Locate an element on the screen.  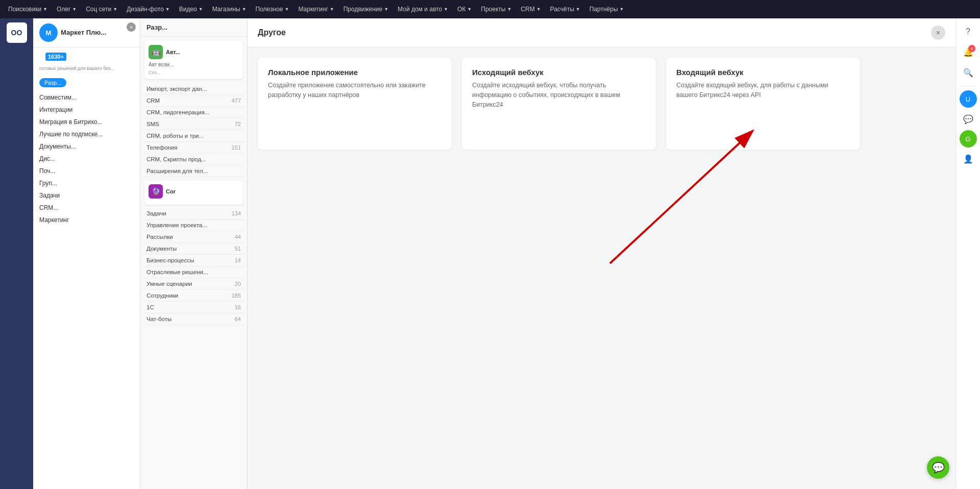
card-local-app-desc: Создайте приложение самостоятельно или з… is located at coordinates (355, 90).